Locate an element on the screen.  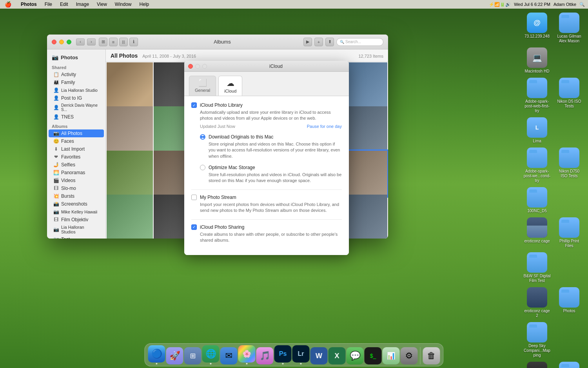
sidebar-lia-studio-label: Lia Halloran Studio is located at coordinates (79, 90).